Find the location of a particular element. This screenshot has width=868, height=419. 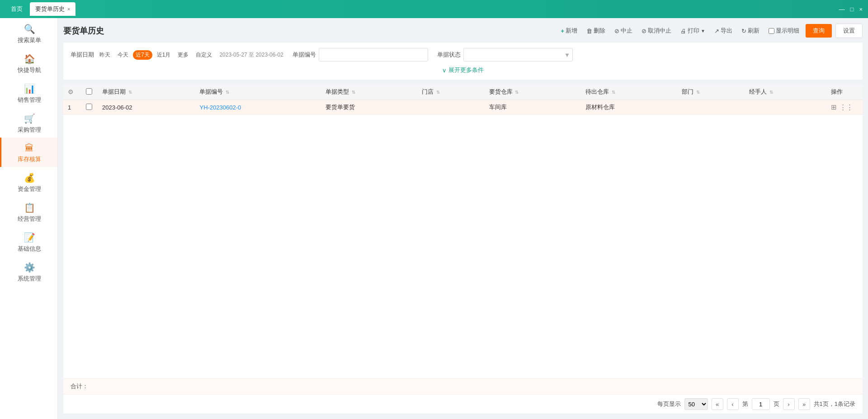

tab-active: 要货单历史 × is located at coordinates (52, 9).